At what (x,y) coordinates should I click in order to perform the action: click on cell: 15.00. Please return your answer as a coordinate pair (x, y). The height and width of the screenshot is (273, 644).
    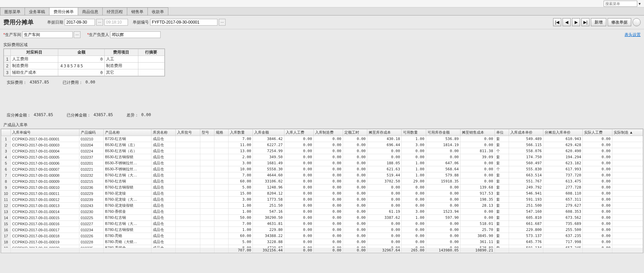
    Looking at the image, I should click on (241, 194).